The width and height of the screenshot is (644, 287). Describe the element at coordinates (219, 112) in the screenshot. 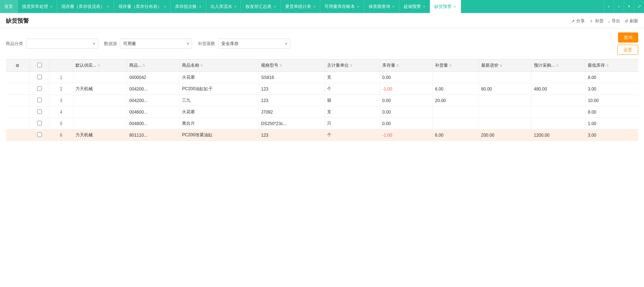

I see `row-name: 火花塞` at that location.